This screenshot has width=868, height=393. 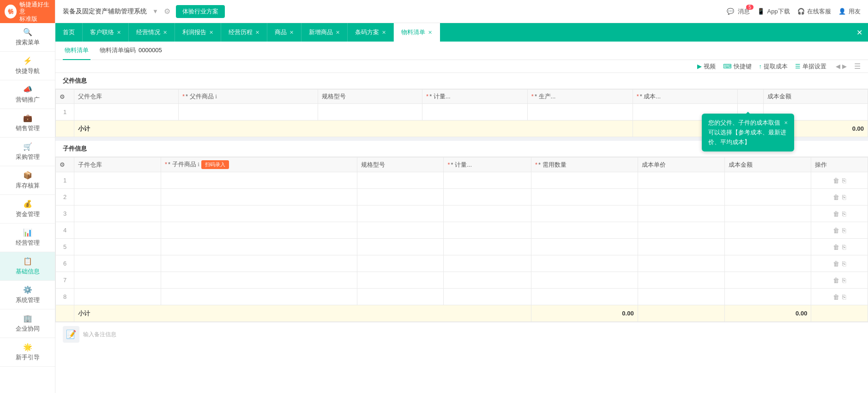 I want to click on copy-icon-1: ⎘, so click(x=844, y=181).